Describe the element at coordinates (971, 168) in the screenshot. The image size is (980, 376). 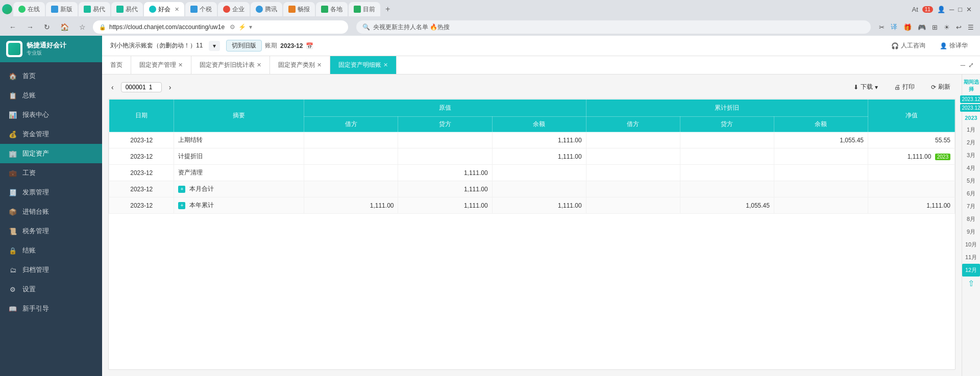
I see `month-4: 4月` at that location.